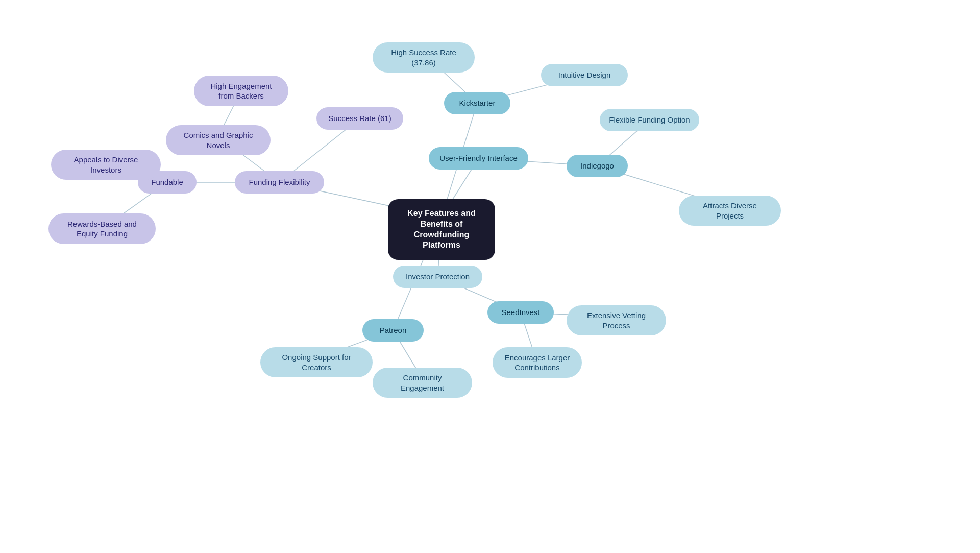 The width and height of the screenshot is (980, 553). Describe the element at coordinates (597, 166) in the screenshot. I see `node-indiegogo: Indiegogo` at that location.